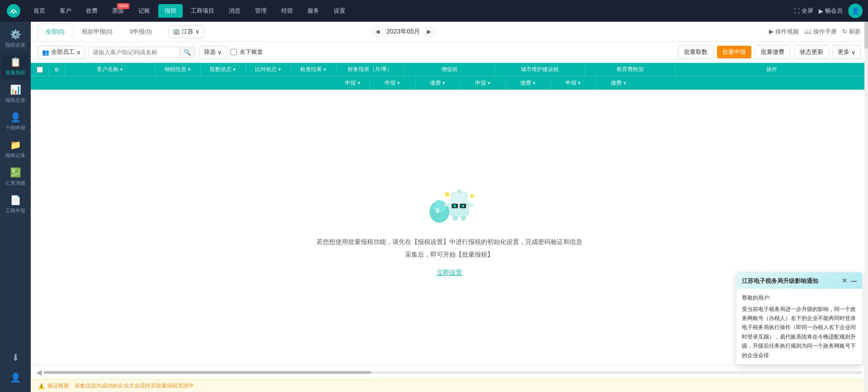 The image size is (868, 392). What do you see at coordinates (223, 70) in the screenshot?
I see `th-fetch-status: 取数状态 ▼` at bounding box center [223, 70].